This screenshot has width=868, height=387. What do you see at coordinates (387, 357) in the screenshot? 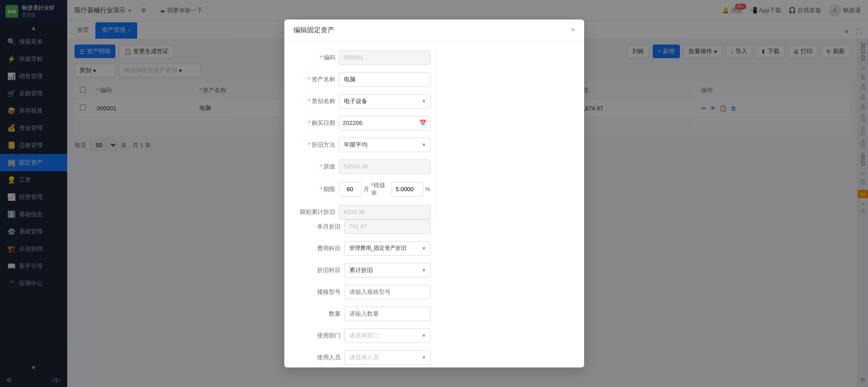
I see `person-select: 请选择人员 ▾` at bounding box center [387, 357].